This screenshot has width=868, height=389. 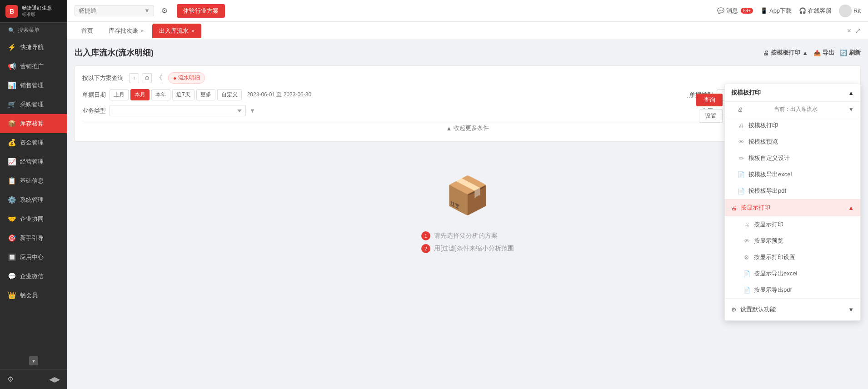 I want to click on sidebar-item-marketing: 📢 营销推广, so click(x=34, y=66).